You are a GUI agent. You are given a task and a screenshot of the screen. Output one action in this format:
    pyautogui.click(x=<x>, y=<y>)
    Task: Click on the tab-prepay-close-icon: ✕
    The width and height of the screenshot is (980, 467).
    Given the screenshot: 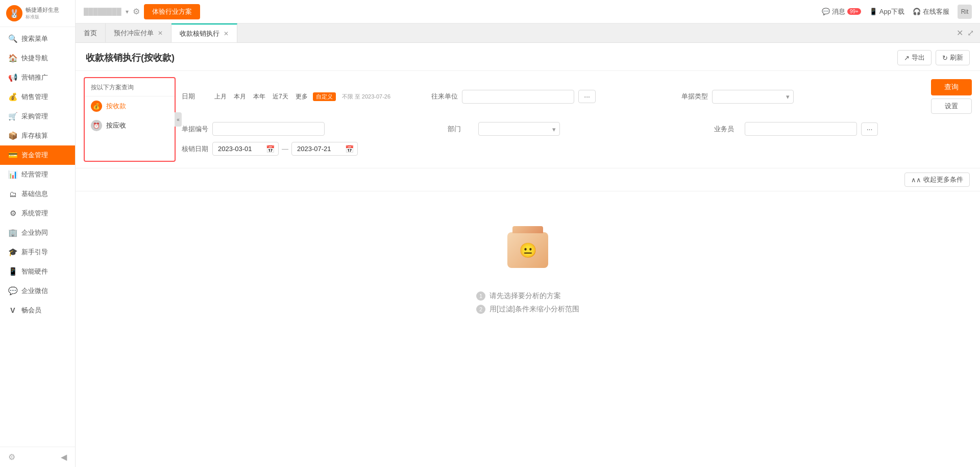 What is the action you would take?
    pyautogui.click(x=160, y=33)
    